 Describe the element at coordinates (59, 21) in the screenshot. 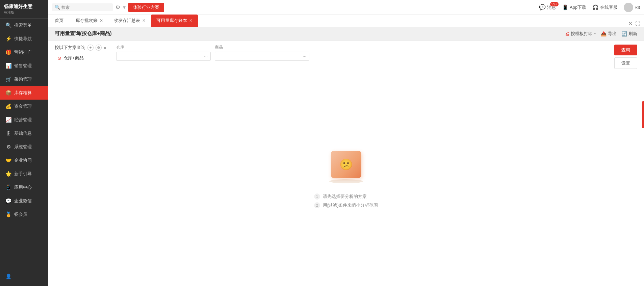

I see `tab-home-label: 首页` at that location.